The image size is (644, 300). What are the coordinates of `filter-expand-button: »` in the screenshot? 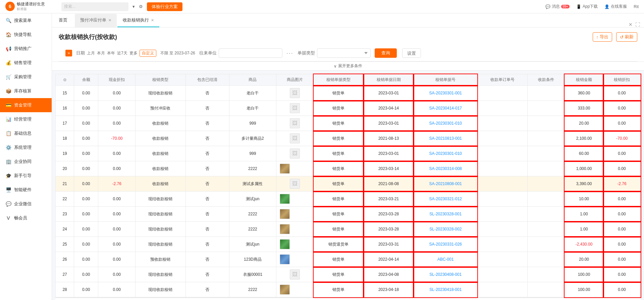 It's located at (69, 53).